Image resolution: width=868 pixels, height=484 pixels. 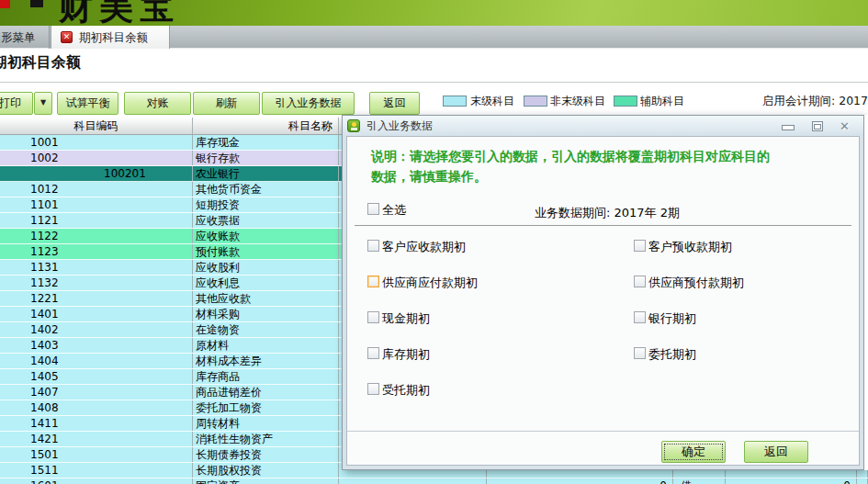 I want to click on dialog-checkbox-label: 受托期初, so click(x=406, y=390).